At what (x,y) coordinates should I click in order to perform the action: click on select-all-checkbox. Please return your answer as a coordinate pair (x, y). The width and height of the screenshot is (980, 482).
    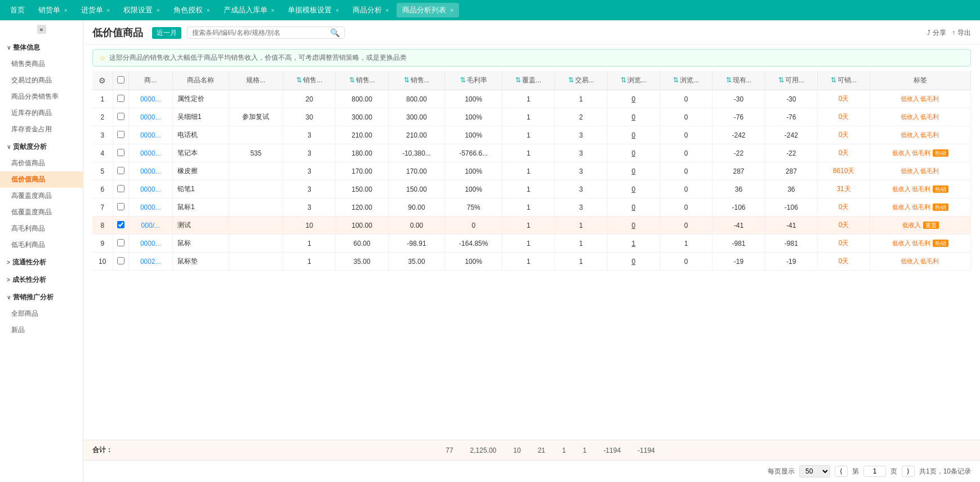
    Looking at the image, I should click on (121, 80).